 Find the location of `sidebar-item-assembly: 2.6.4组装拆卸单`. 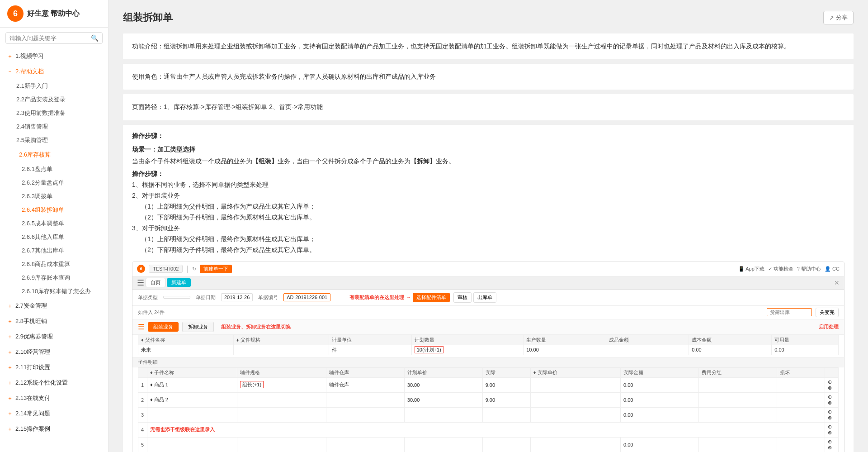

sidebar-item-assembly: 2.6.4组装拆卸单 is located at coordinates (54, 210).